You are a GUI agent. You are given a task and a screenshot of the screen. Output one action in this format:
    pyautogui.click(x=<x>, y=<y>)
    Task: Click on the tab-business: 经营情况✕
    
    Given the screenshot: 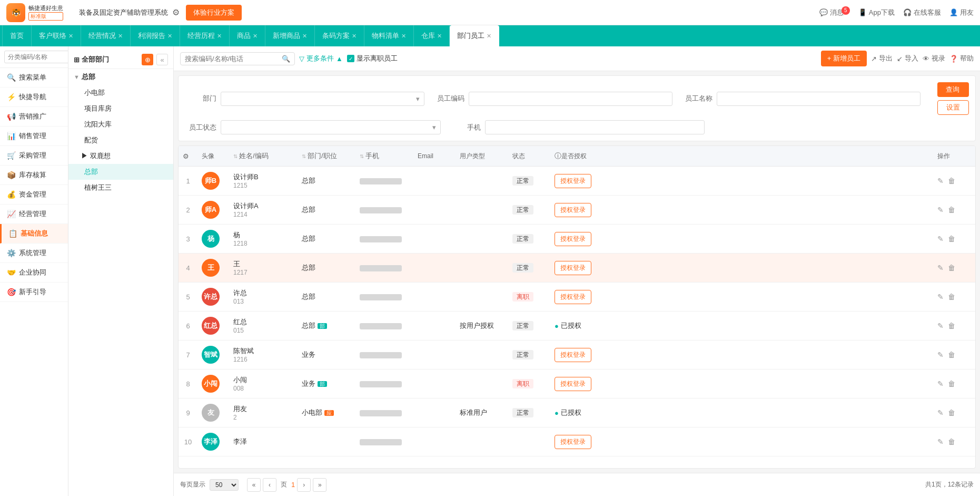 What is the action you would take?
    pyautogui.click(x=106, y=36)
    